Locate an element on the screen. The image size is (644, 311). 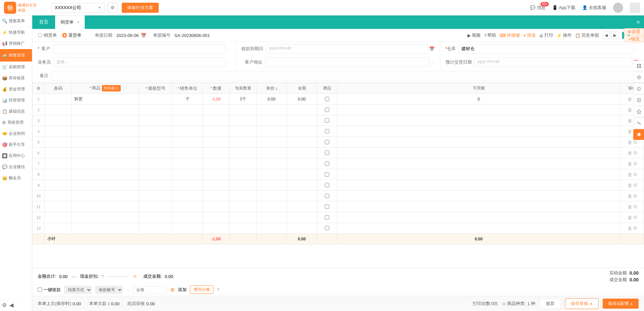
scan-barcode-btn: 扫码录入 is located at coordinates (111, 88).